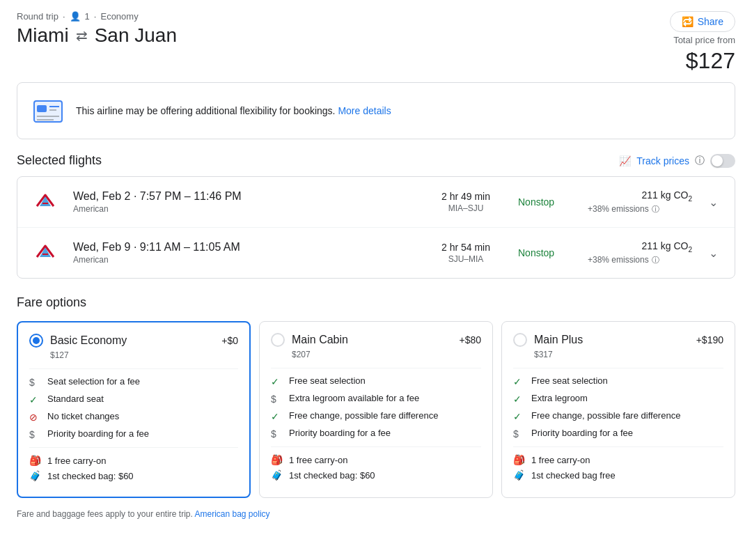  Describe the element at coordinates (364, 111) in the screenshot. I see `more-details-link: More details` at that location.